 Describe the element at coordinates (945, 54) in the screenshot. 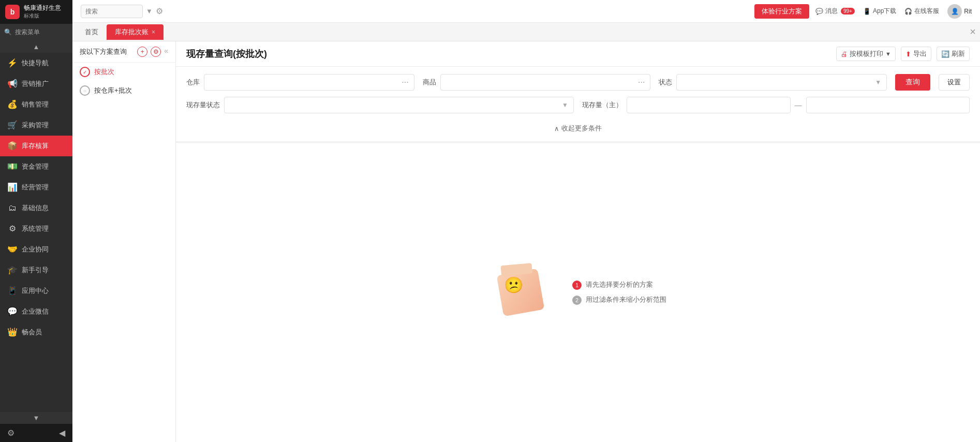

I see `refresh-icon: 🔄` at that location.